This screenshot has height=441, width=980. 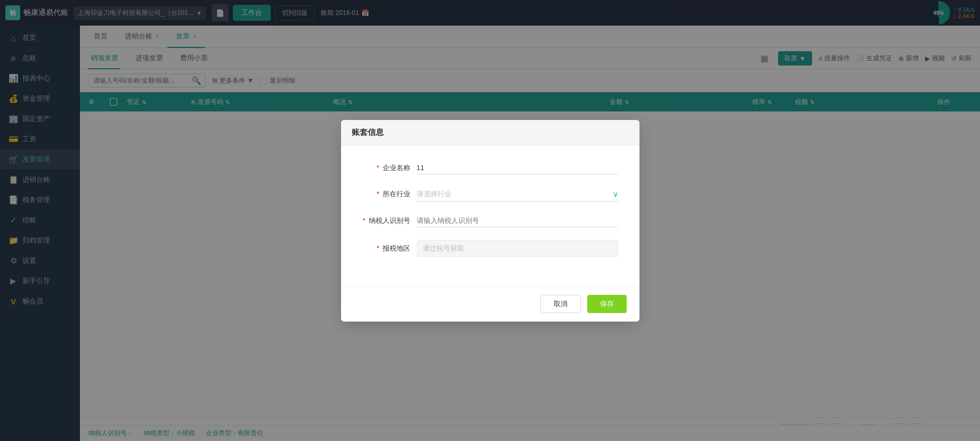 I want to click on industry-row: * 所在行业 请选择行业 ∨, so click(x=490, y=194).